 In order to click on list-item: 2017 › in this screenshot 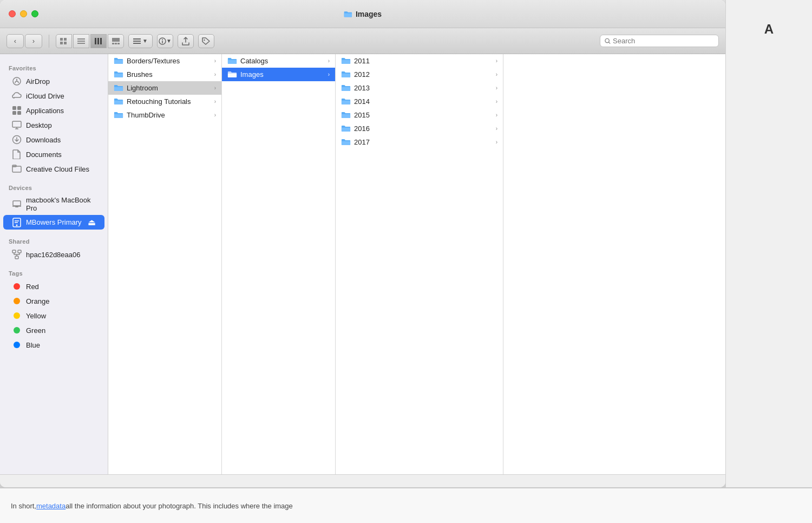, I will do `click(419, 142)`.